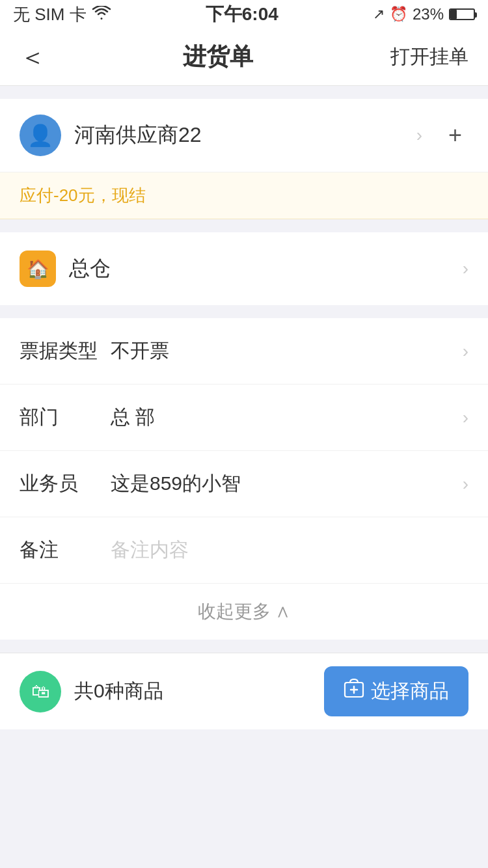 The image size is (488, 868). Describe the element at coordinates (244, 135) in the screenshot. I see `supplier-row: 👤 河南供应商22 › +` at that location.